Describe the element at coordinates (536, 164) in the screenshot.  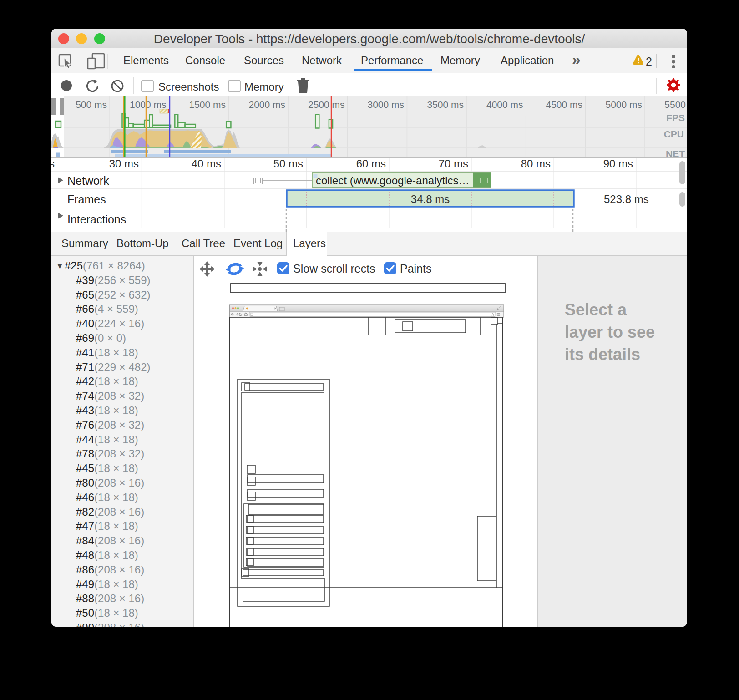
I see `svg-text: 80 ms` at that location.